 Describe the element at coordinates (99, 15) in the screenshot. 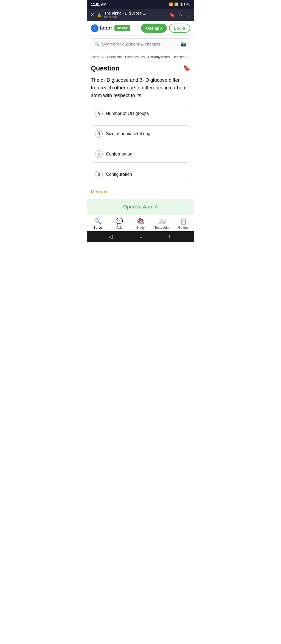

I see `lock-icon: 🔒` at that location.